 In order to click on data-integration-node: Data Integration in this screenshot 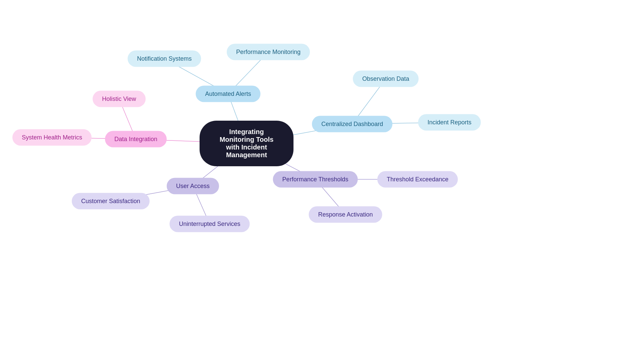, I will do `click(136, 139)`.